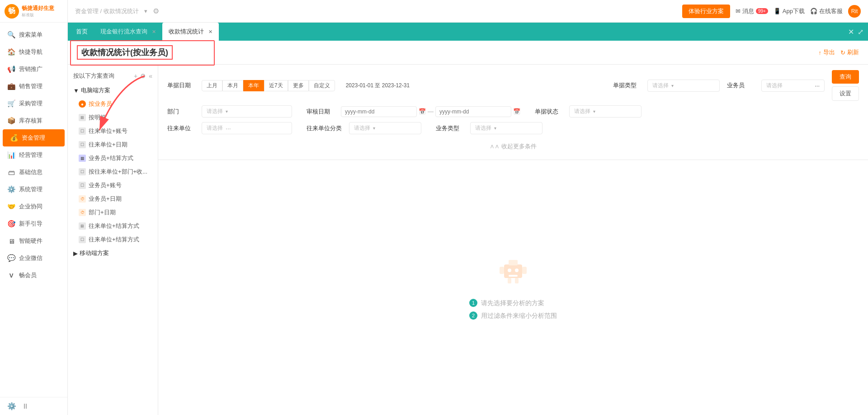  Describe the element at coordinates (845, 77) in the screenshot. I see `query-button: 查询` at that location.